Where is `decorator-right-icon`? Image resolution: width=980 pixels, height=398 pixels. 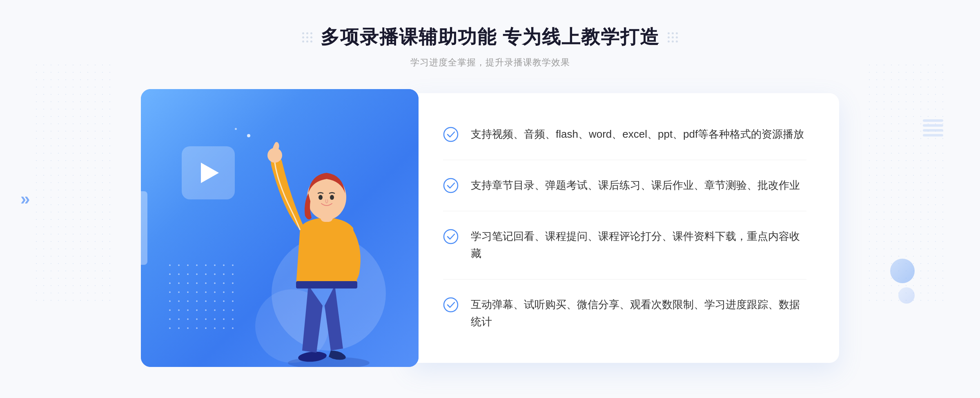 decorator-right-icon is located at coordinates (673, 38).